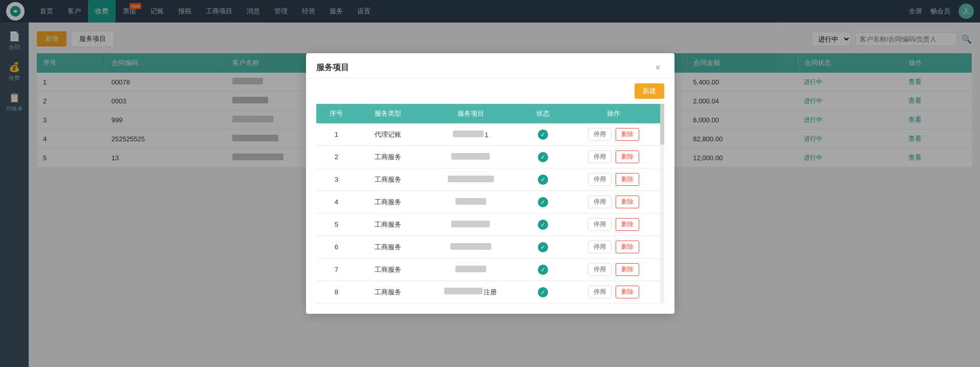 Image resolution: width=980 pixels, height=367 pixels. What do you see at coordinates (337, 114) in the screenshot?
I see `inner-col-seq: 序号` at bounding box center [337, 114].